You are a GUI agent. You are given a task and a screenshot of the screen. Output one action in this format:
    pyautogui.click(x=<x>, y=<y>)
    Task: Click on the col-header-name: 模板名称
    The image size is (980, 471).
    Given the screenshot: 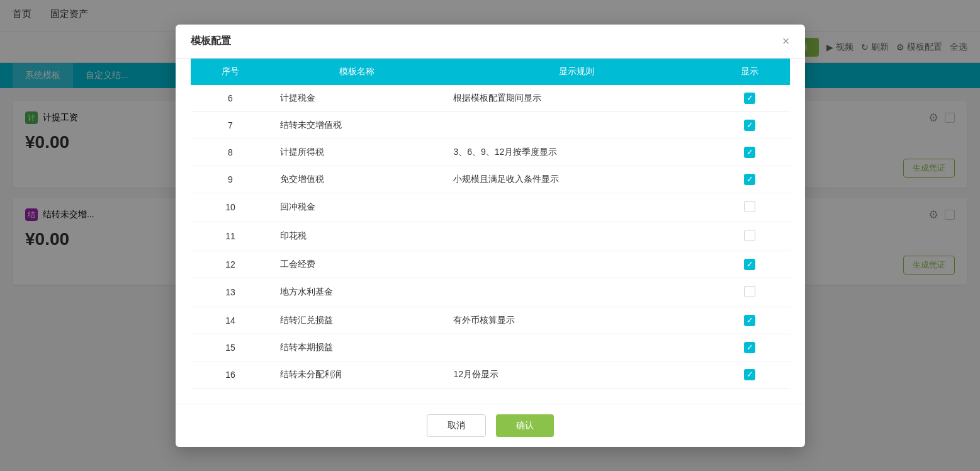 What is the action you would take?
    pyautogui.click(x=356, y=72)
    